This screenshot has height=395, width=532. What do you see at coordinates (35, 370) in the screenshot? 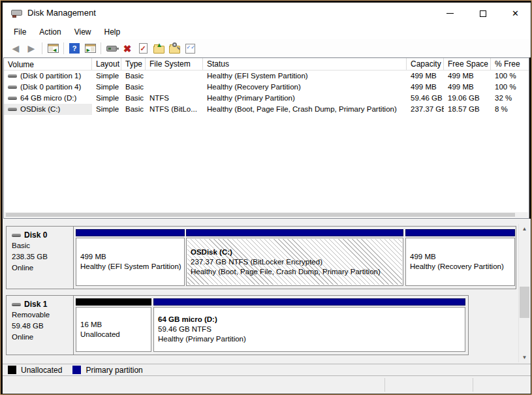
I see `legend-item-unallocated: Unallocated` at bounding box center [35, 370].